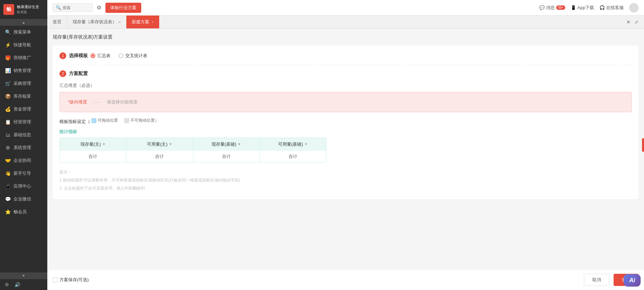 The height and width of the screenshot is (290, 644). Describe the element at coordinates (8, 173) in the screenshot. I see `newcomer-icon: 👋` at that location.